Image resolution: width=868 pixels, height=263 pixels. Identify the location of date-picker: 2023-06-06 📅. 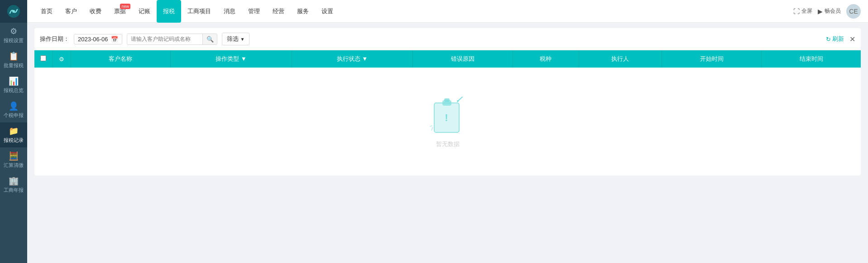
(98, 39).